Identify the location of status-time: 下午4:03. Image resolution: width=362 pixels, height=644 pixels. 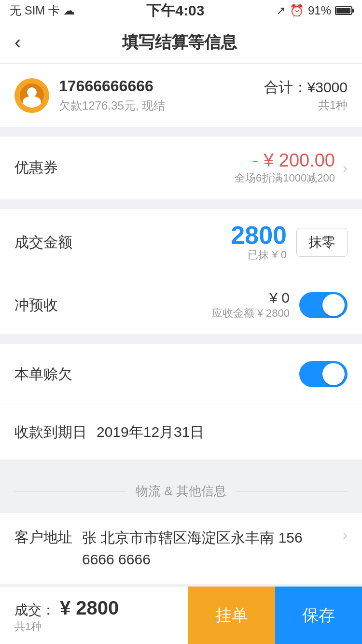
(175, 11).